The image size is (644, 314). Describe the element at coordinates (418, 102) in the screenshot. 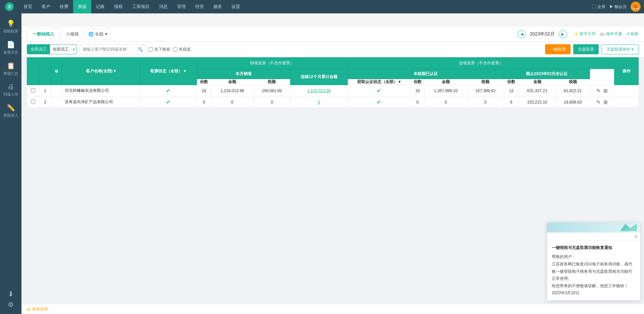

I see `row-purchase-cert-count-1: 0` at that location.